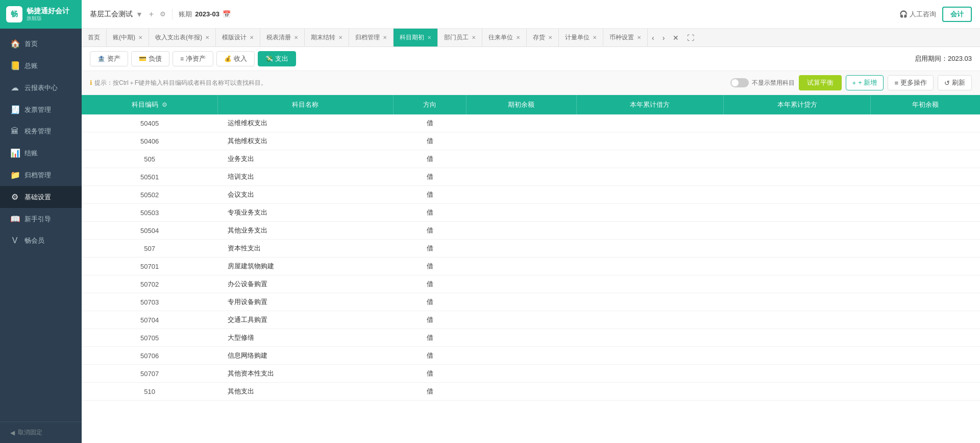 The width and height of the screenshot is (980, 443). Describe the element at coordinates (531, 141) in the screenshot. I see `table-row: 50406 其他维权支出 借` at that location.